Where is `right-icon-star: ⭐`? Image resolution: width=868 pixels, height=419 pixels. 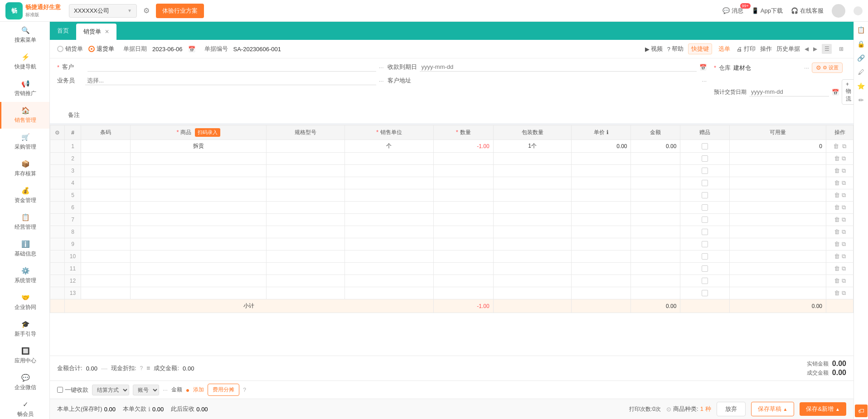
right-icon-star: ⭐ is located at coordinates (861, 86).